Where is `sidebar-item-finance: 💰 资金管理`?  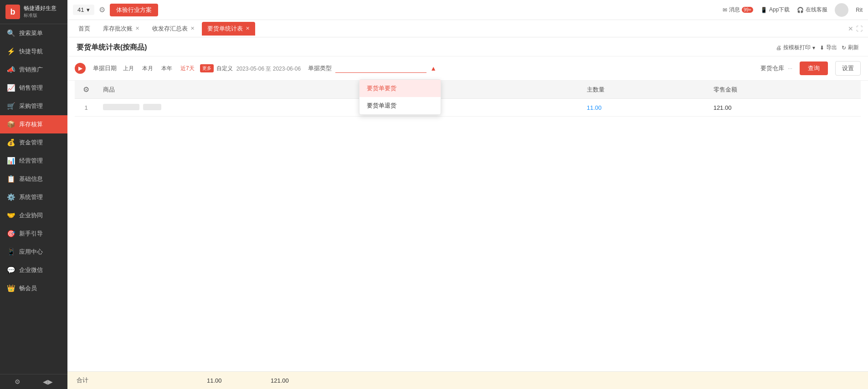
sidebar-item-finance: 💰 资金管理 is located at coordinates (34, 143).